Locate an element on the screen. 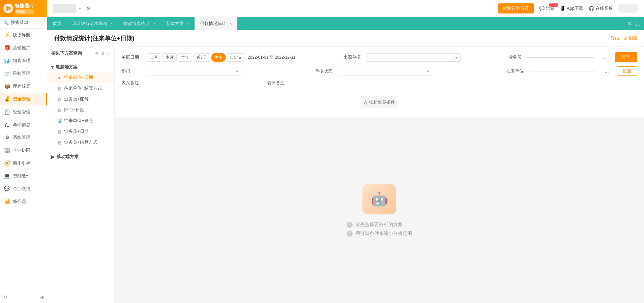 The height and width of the screenshot is (303, 644). collapse-button: ⋀ 收起更多条件 is located at coordinates (380, 102).